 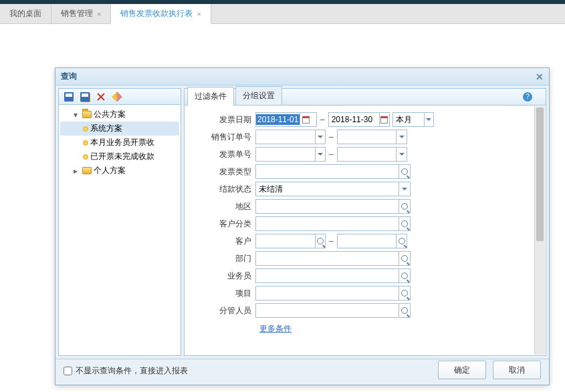 What do you see at coordinates (333, 189) in the screenshot?
I see `settle-status-select` at bounding box center [333, 189].